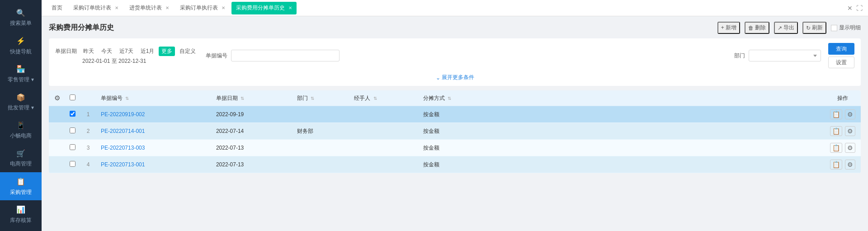 This screenshot has height=231, width=868. I want to click on close-window-icon: ✕, so click(850, 8).